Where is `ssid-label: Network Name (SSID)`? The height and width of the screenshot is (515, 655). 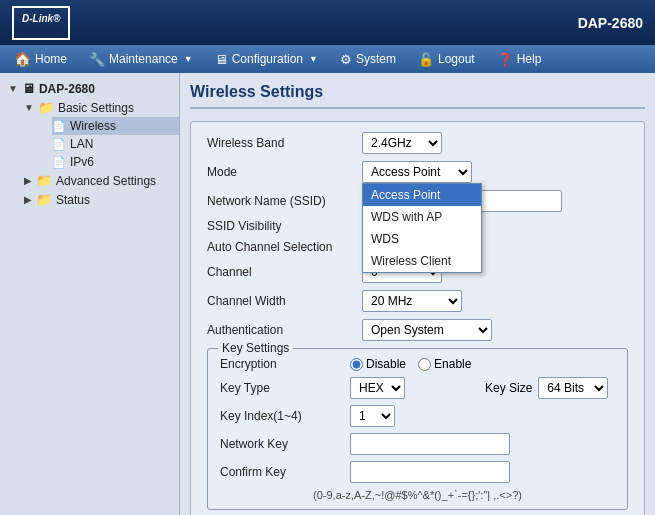 ssid-label: Network Name (SSID) is located at coordinates (284, 201).